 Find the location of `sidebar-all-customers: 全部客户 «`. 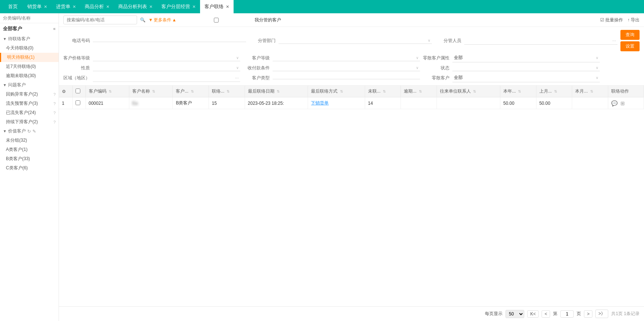

sidebar-all-customers: 全部客户 « is located at coordinates (29, 29).